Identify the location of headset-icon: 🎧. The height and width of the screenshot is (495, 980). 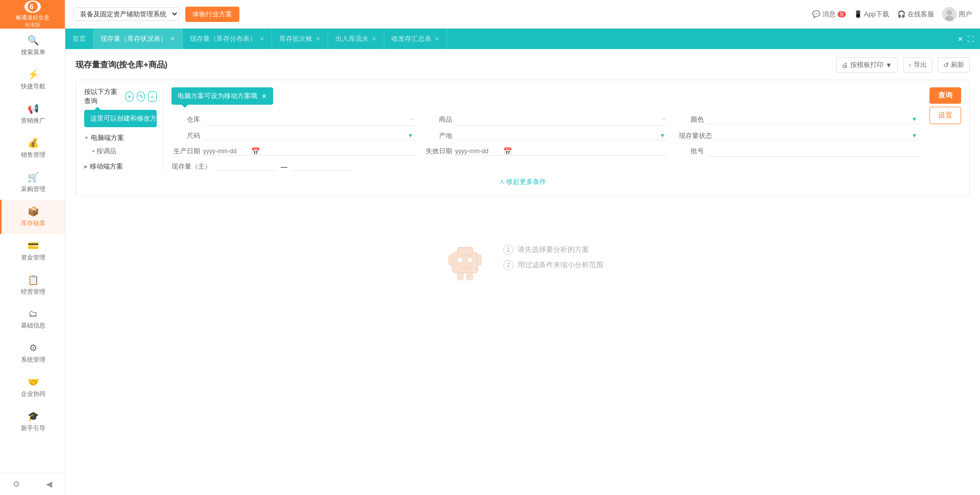
(901, 14).